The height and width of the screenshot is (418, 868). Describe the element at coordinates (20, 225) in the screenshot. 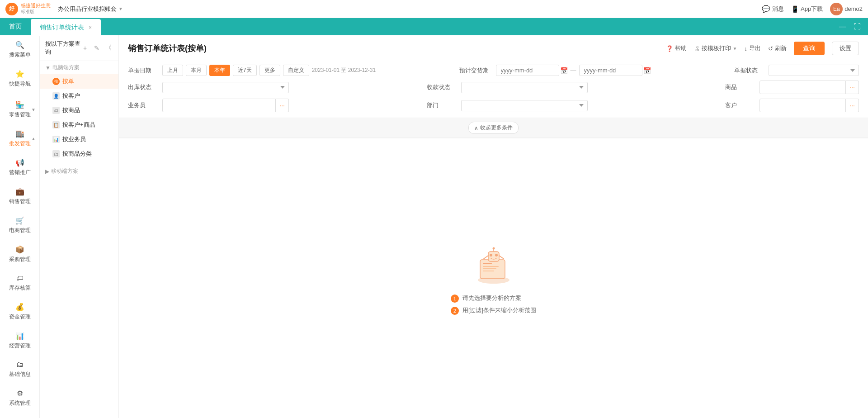

I see `sidebar-item-ecommerce: 🛒 电商管理` at that location.